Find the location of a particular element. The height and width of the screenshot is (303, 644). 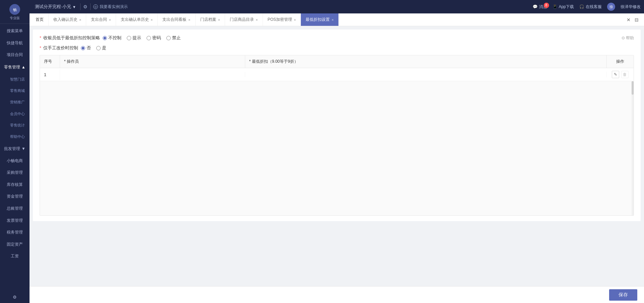

sidebar-item-ecommerce: 小畅电商 is located at coordinates (15, 161).